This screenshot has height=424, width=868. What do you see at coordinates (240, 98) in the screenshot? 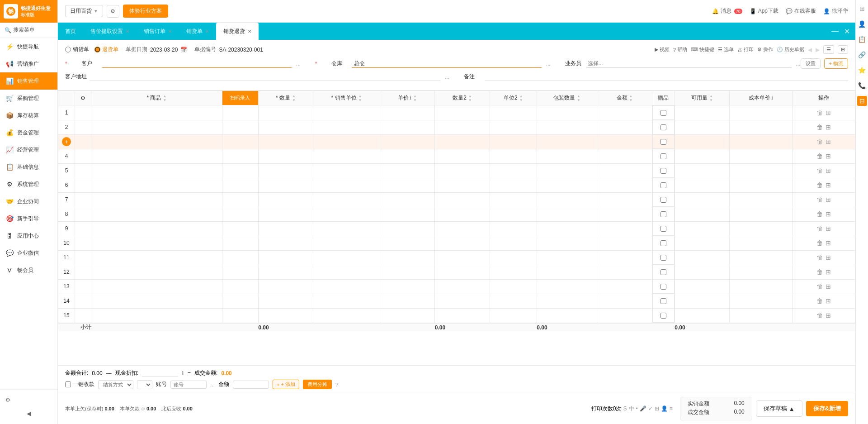
I see `th-scan: 扫码录入` at bounding box center [240, 98].